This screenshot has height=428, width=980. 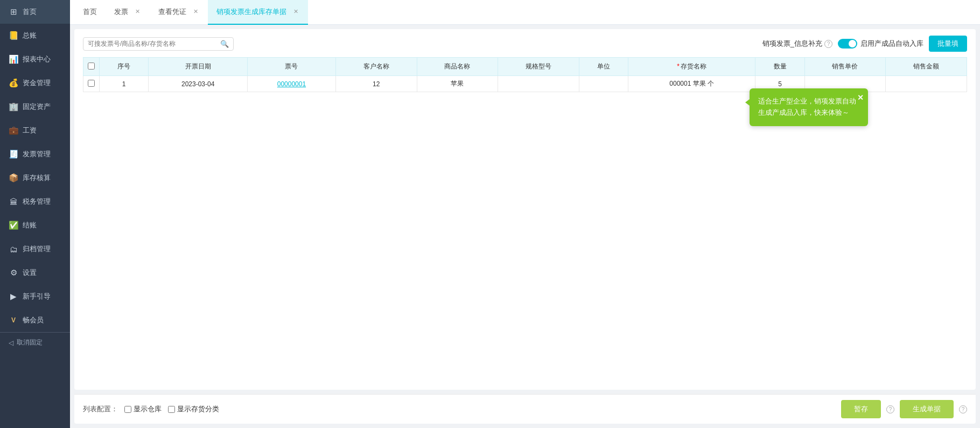 What do you see at coordinates (904, 409) in the screenshot?
I see `action-group: 暂存 ? 生成单据 ?` at bounding box center [904, 409].